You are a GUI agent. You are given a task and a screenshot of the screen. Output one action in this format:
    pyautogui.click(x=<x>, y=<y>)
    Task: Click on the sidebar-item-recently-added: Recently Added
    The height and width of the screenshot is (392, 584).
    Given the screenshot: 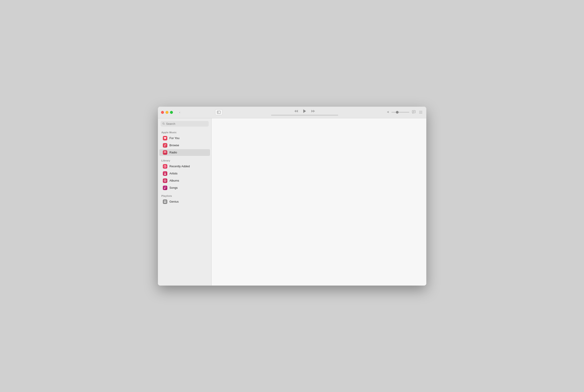 What is the action you would take?
    pyautogui.click(x=184, y=166)
    